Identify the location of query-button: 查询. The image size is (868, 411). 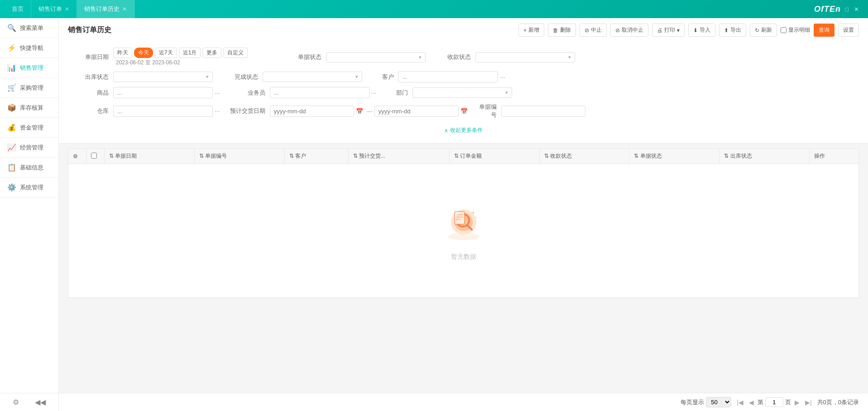
(824, 30).